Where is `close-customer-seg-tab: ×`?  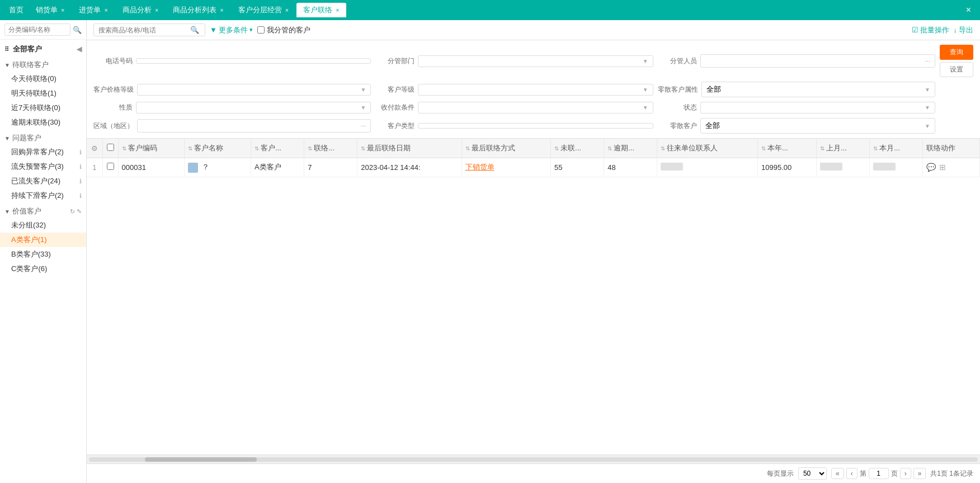
close-customer-seg-tab: × is located at coordinates (287, 10).